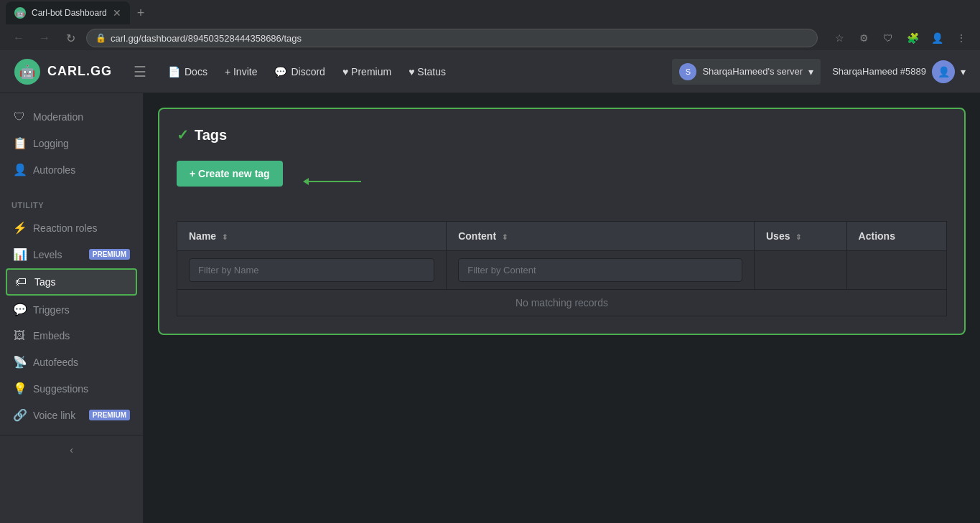 Image resolution: width=980 pixels, height=523 pixels. Describe the element at coordinates (562, 303) in the screenshot. I see `no-records-cell: No matching records` at that location.